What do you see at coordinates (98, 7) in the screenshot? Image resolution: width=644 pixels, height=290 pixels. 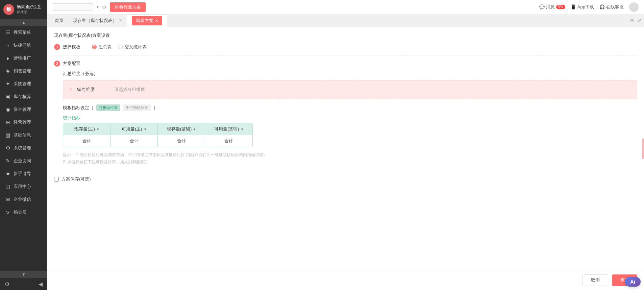 I see `topbar-dropdown-icon: ▾` at bounding box center [98, 7].